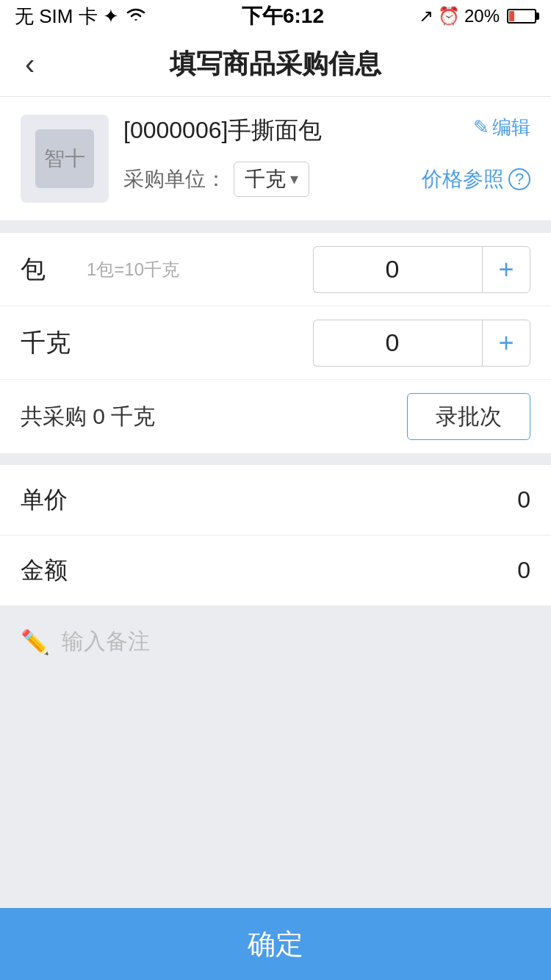 The image size is (551, 980). What do you see at coordinates (44, 571) in the screenshot?
I see `amount-label: 金额` at bounding box center [44, 571].